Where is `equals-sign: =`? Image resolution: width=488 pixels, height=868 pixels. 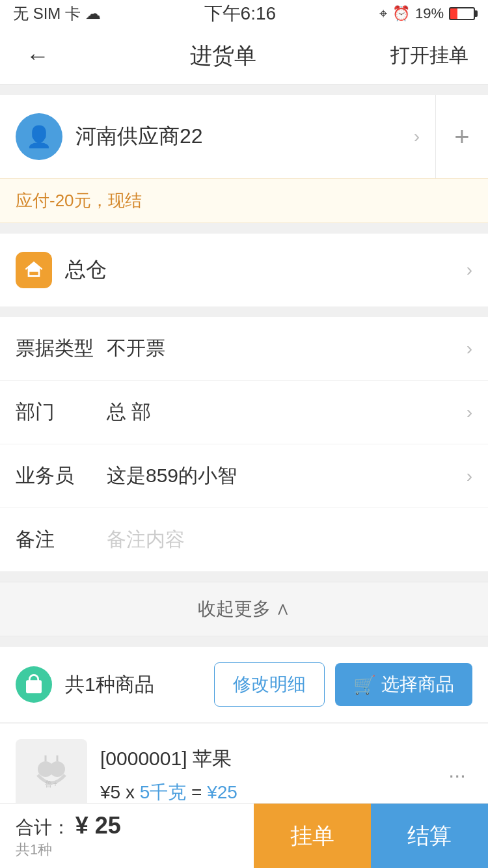 equals-sign: = is located at coordinates (199, 793).